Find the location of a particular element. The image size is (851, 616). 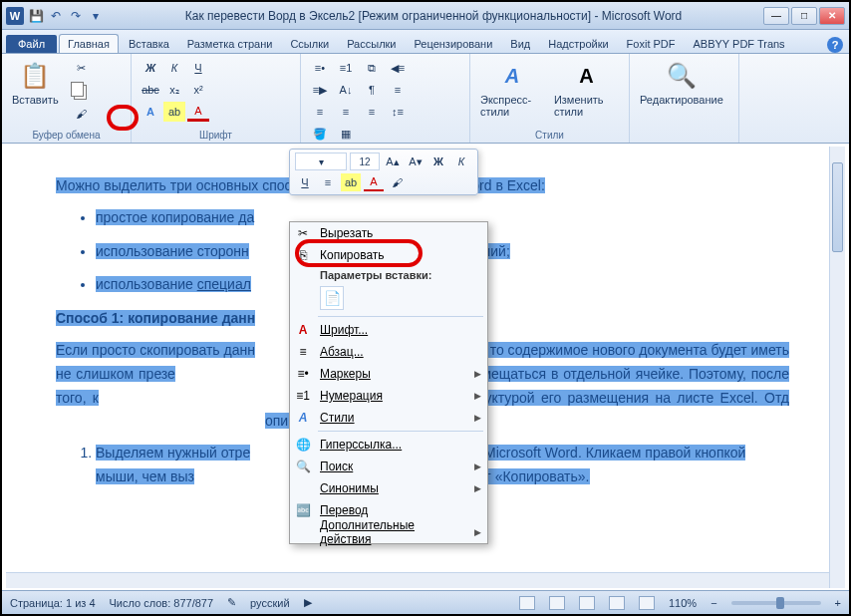

status-page: Страница: 1 из 4 is located at coordinates (53, 603).